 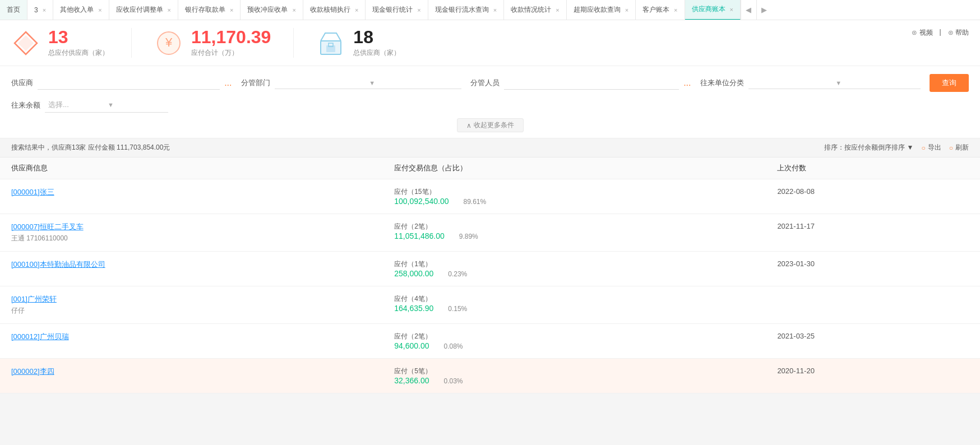 I want to click on category-chevron-icon: ▼, so click(x=876, y=83).